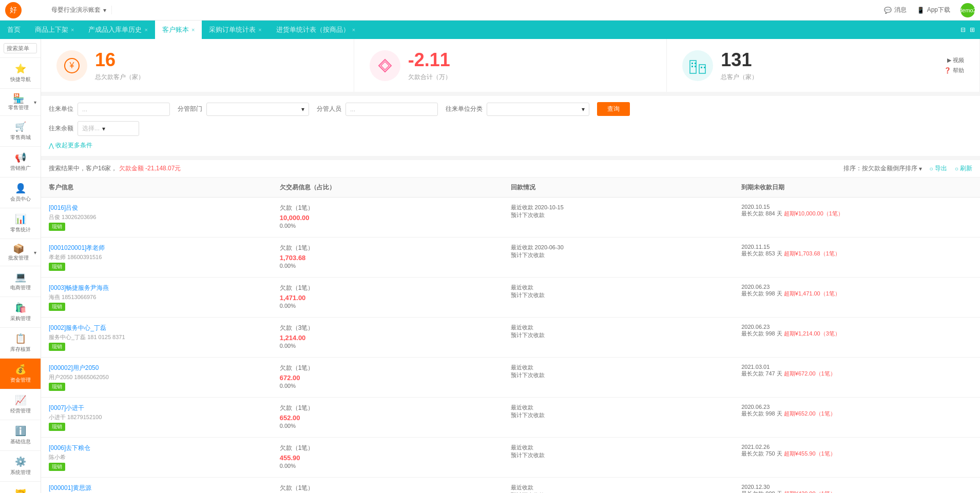 Image resolution: width=980 pixels, height=493 pixels. I want to click on debt-amount: 10,000.00, so click(395, 218).